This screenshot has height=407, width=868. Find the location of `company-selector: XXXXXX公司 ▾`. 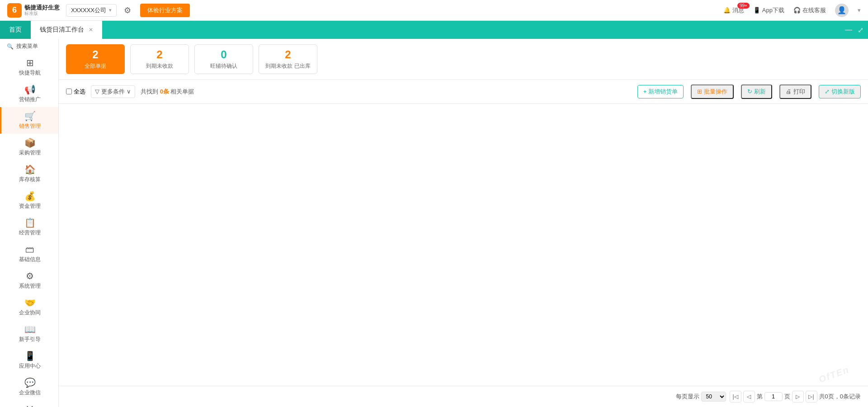

company-selector: XXXXXX公司 ▾ is located at coordinates (91, 10).